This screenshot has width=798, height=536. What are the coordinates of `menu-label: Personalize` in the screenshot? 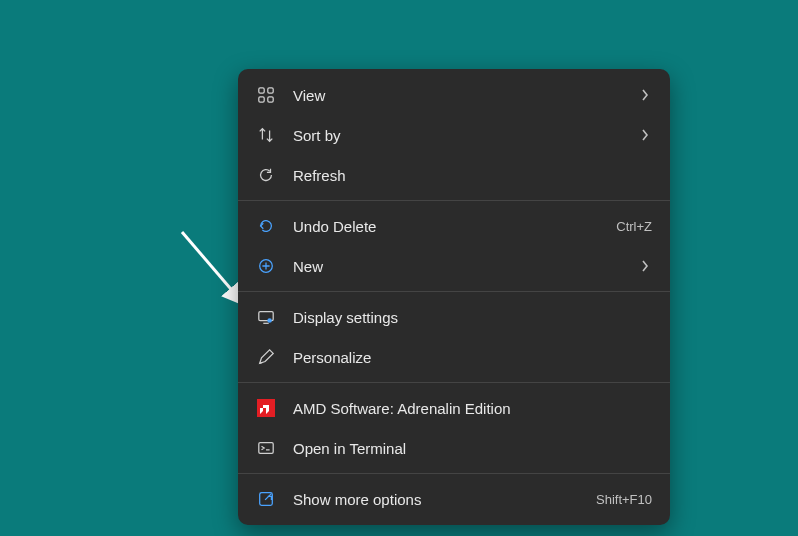 It's located at (472, 358).